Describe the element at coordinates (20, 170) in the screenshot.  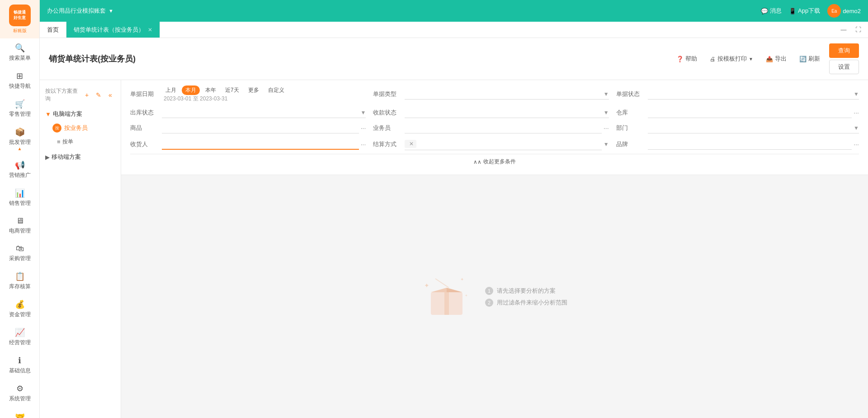
I see `sidebar-item-marketing: 📢 营销推广` at that location.